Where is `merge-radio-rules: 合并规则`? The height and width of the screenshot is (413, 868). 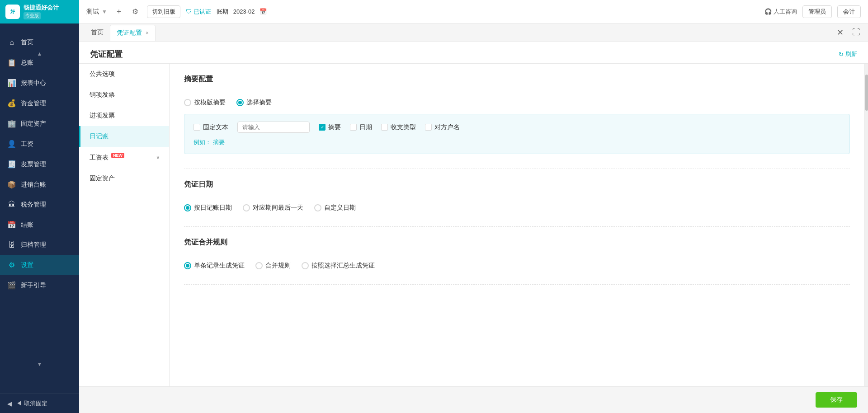 merge-radio-rules: 合并规则 is located at coordinates (273, 266).